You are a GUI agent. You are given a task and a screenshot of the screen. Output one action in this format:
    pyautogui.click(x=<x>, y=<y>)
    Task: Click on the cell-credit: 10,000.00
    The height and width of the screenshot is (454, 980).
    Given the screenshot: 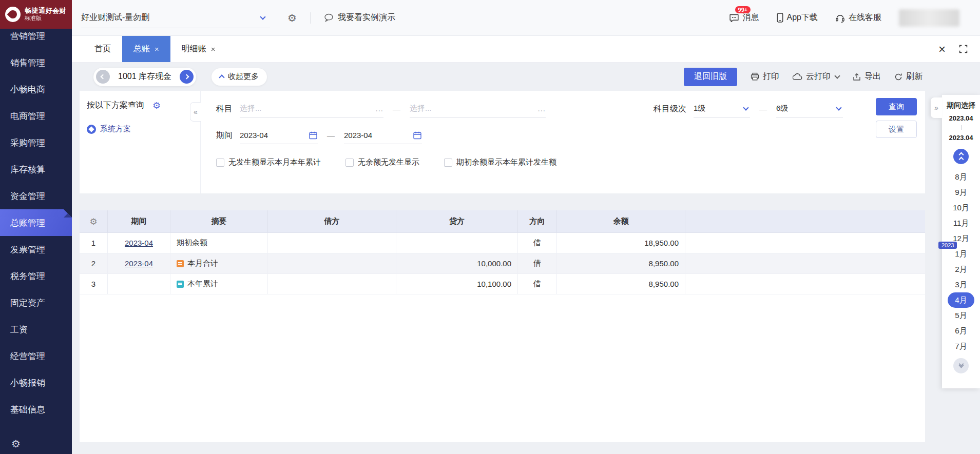 What is the action you would take?
    pyautogui.click(x=457, y=264)
    